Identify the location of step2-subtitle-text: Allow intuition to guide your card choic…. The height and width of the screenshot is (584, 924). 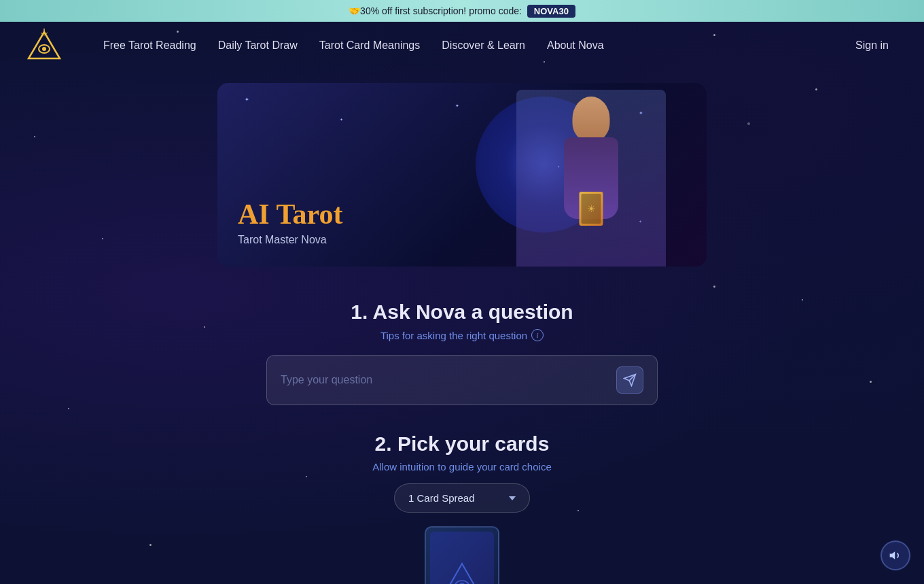
(462, 466).